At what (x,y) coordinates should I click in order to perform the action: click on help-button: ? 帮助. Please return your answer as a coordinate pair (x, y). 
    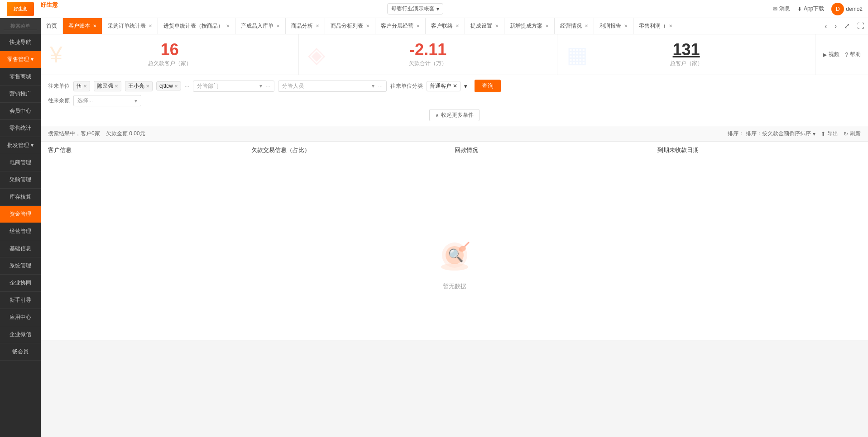
    Looking at the image, I should click on (853, 54).